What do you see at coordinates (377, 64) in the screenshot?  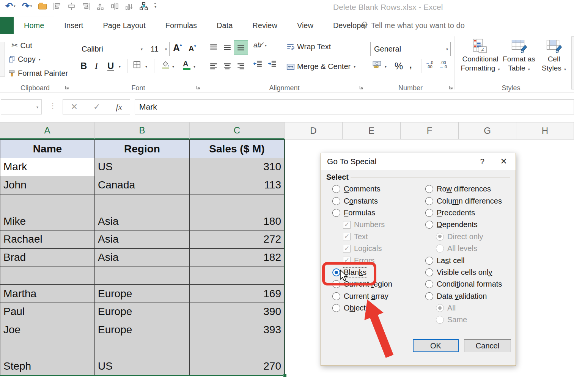 I see `accounting-format-button` at bounding box center [377, 64].